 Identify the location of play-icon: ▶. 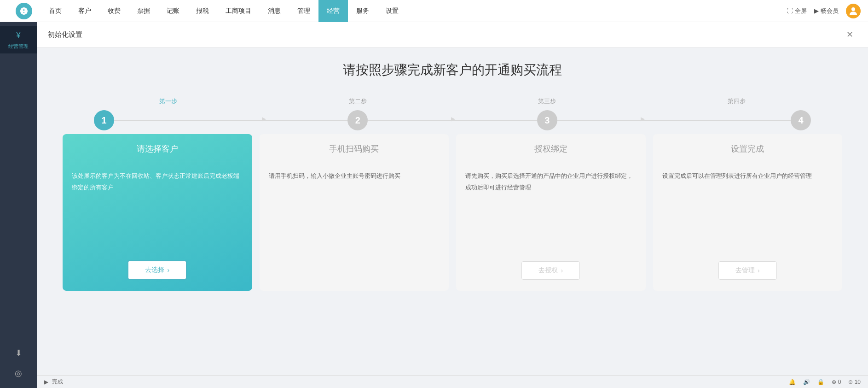
(816, 11).